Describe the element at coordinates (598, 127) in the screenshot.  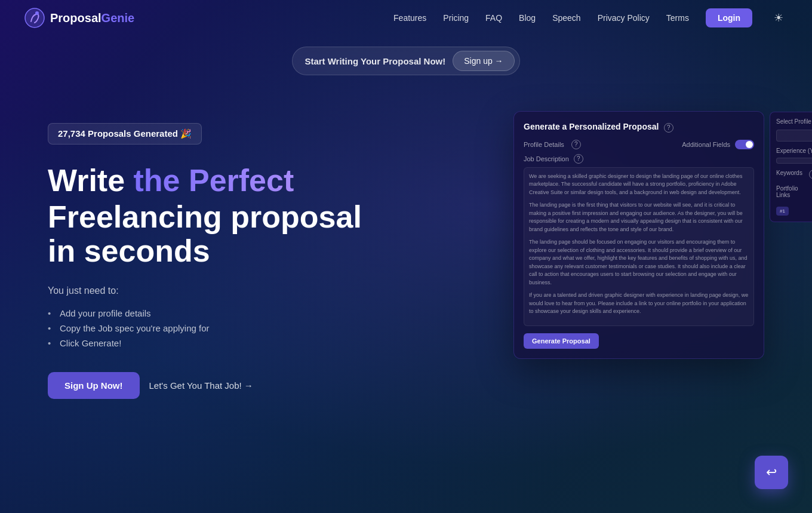
I see `mockup-title-area: Generate a Personalized Proposal ?` at that location.